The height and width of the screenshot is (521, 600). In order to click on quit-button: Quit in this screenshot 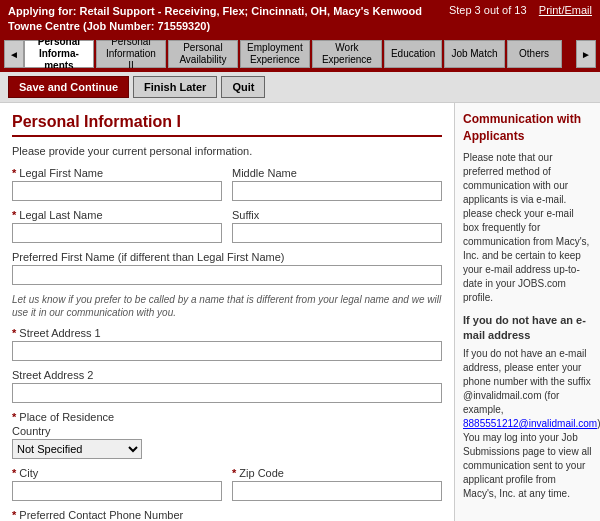, I will do `click(243, 87)`.